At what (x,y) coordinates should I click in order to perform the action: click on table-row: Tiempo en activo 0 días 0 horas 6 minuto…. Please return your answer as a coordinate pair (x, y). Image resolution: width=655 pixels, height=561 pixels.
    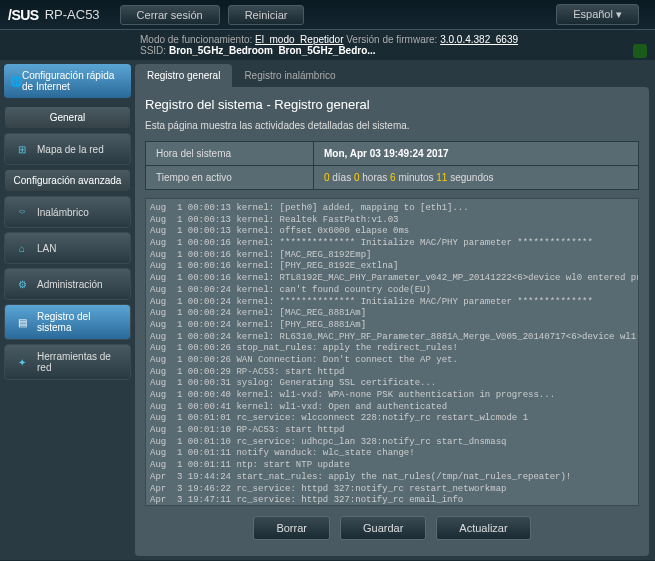
    Looking at the image, I should click on (392, 178).